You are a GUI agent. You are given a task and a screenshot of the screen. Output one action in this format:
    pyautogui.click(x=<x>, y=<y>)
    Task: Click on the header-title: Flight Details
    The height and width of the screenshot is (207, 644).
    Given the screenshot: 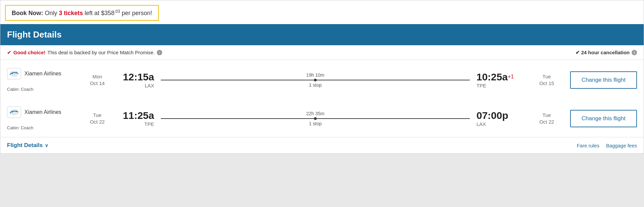 What is the action you would take?
    pyautogui.click(x=34, y=34)
    